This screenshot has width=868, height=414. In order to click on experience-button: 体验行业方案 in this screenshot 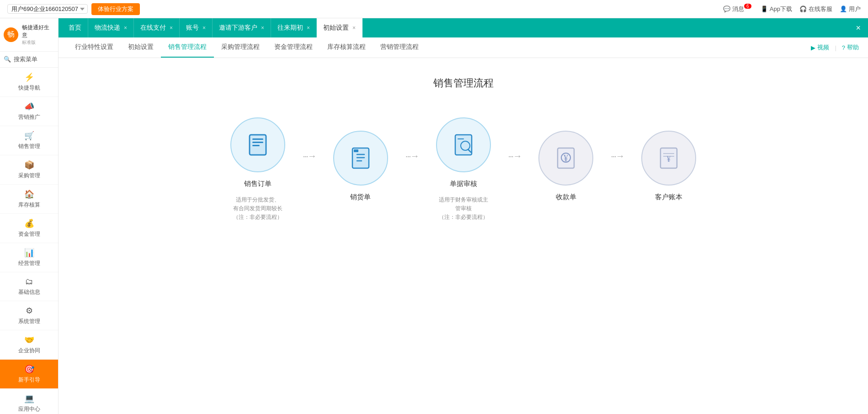, I will do `click(116, 9)`.